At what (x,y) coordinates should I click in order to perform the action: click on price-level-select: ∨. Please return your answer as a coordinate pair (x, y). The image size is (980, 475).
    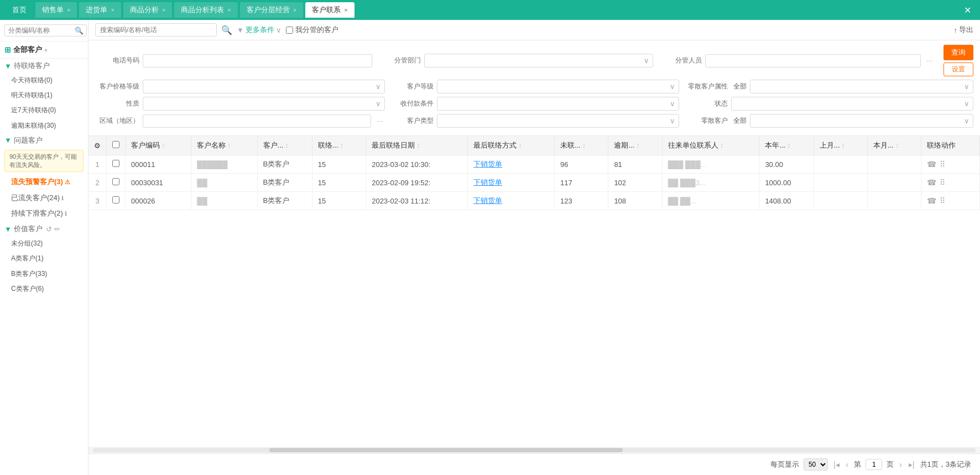
    Looking at the image, I should click on (264, 86).